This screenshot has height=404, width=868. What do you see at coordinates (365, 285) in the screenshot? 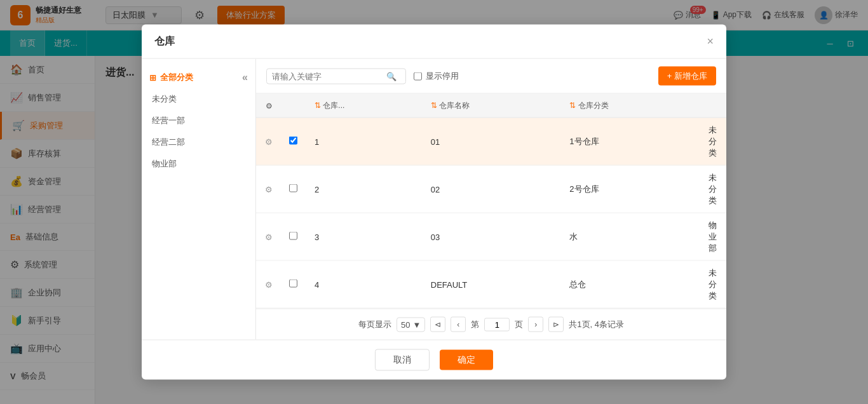
I see `row-index: 4` at bounding box center [365, 285].